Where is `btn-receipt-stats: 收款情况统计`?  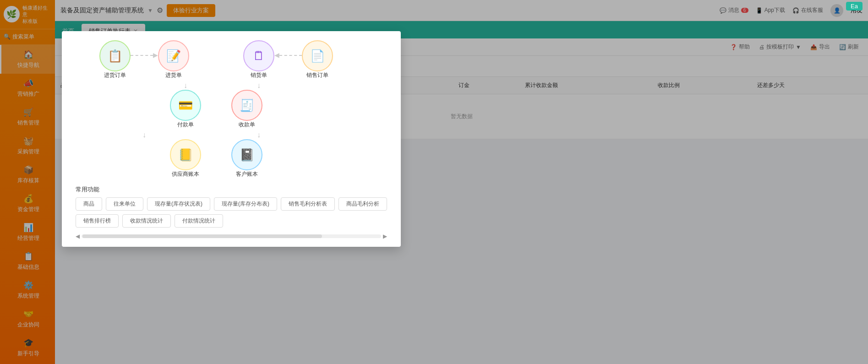
btn-receipt-stats: 收款情况统计 is located at coordinates (147, 221).